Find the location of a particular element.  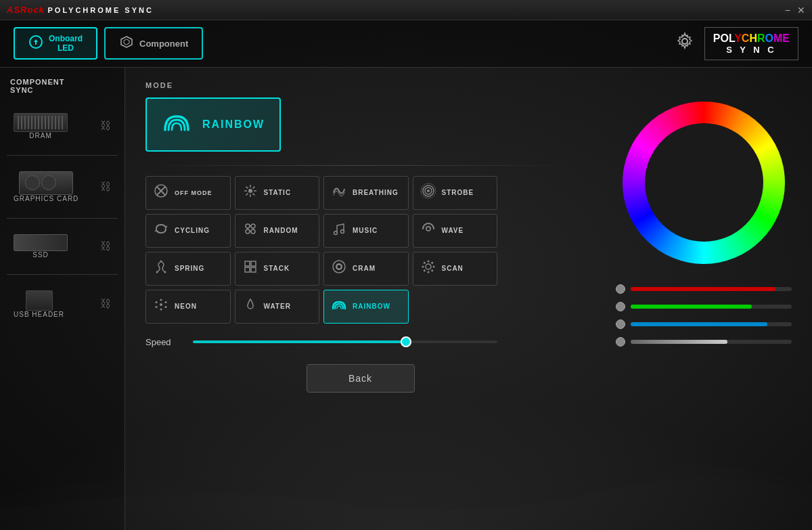

mode-btn-strobe: STROBE is located at coordinates (455, 193).